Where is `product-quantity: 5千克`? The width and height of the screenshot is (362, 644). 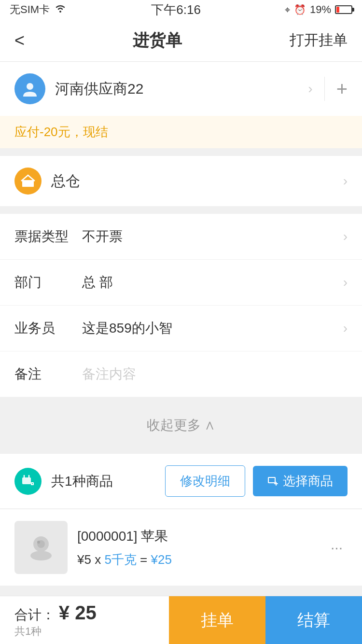 product-quantity: 5千克 is located at coordinates (120, 560).